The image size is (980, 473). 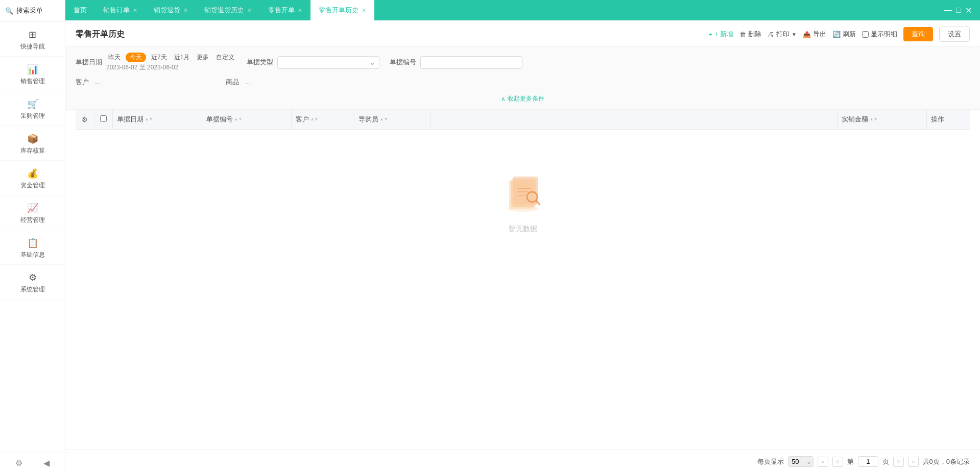 I want to click on col-amount-label: 实销金额, so click(x=855, y=119).